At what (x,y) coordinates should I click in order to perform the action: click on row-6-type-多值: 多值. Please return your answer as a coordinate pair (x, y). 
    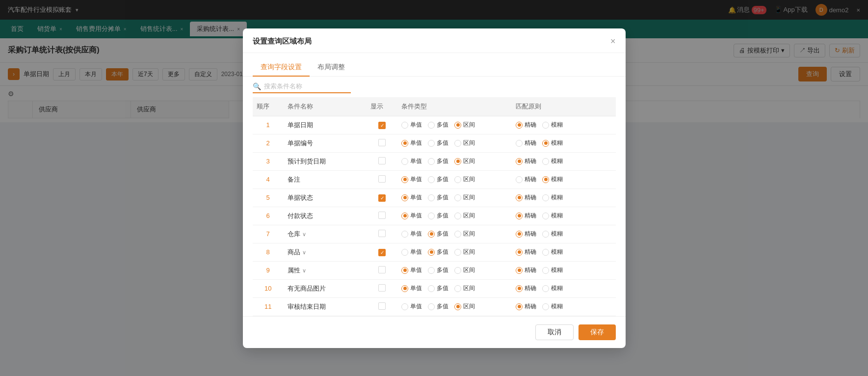
    Looking at the image, I should click on (438, 216).